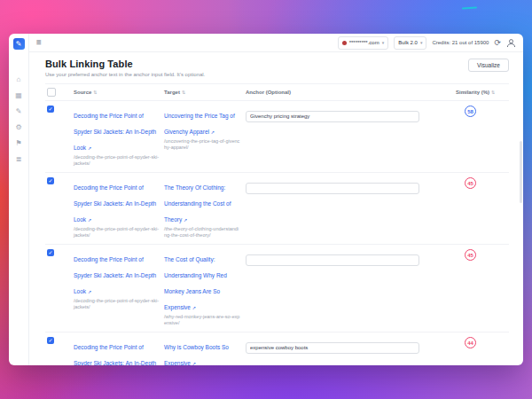  Describe the element at coordinates (470, 342) in the screenshot. I see `similarity-badge: 44` at that location.